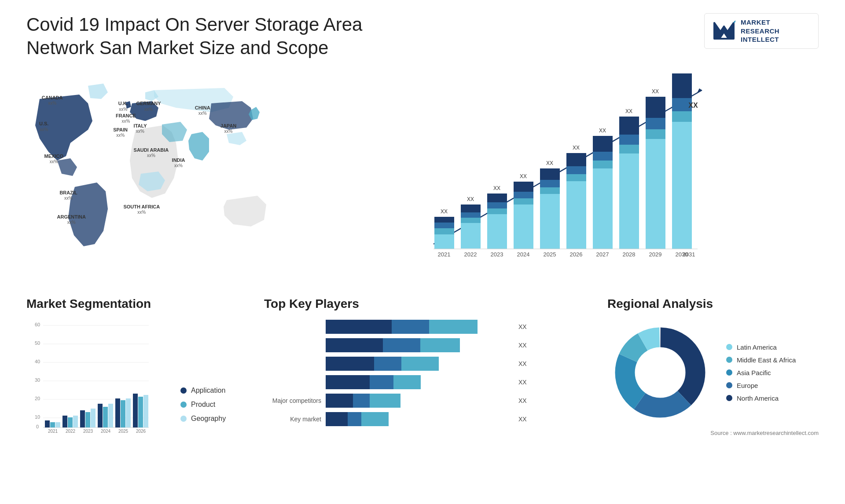 The image size is (845, 504). What do you see at coordinates (713, 373) in the screenshot?
I see `regional-inner: Latin America Middle East & Africa Asia …` at bounding box center [713, 373].